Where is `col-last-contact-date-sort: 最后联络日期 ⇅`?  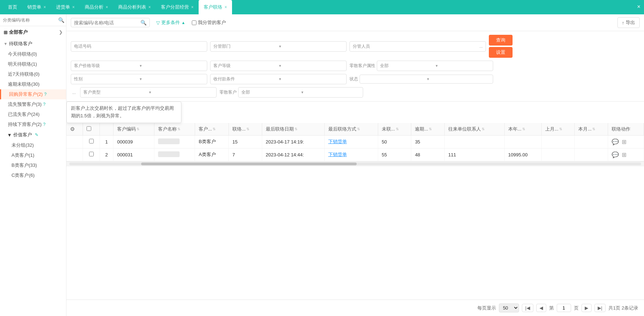 col-last-contact-date-sort: 最后联络日期 ⇅ is located at coordinates (293, 129).